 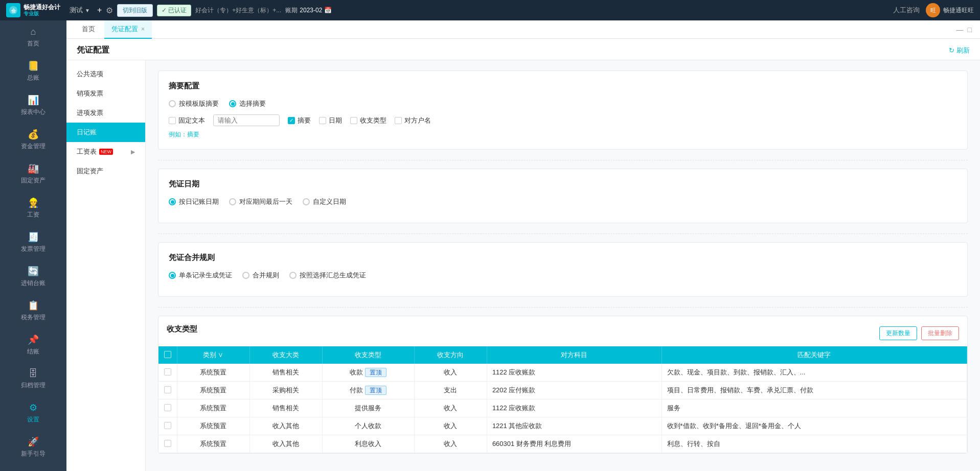 I want to click on nav-item-public: 公共选项, so click(x=106, y=74).